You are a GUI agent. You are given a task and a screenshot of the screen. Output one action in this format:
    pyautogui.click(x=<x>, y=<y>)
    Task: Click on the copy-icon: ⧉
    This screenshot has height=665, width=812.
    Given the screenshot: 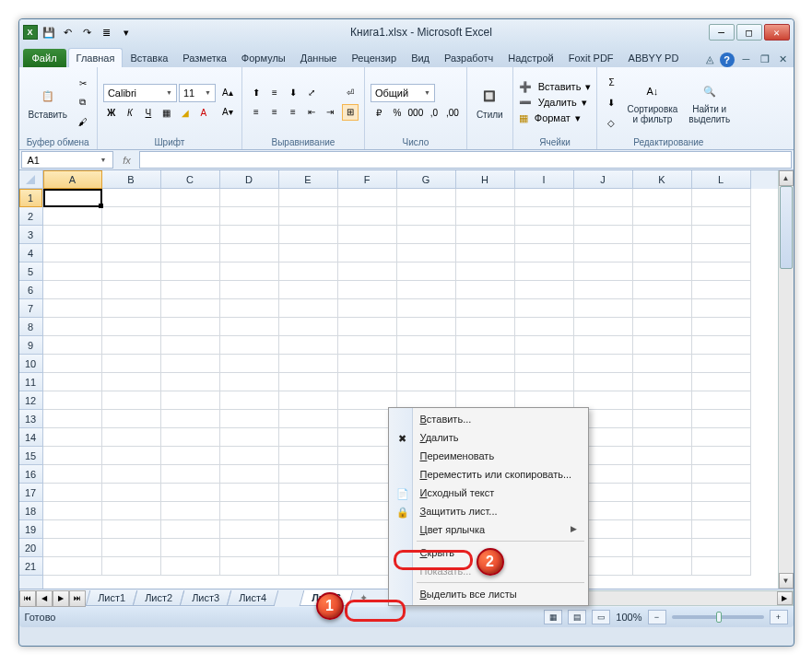 What is the action you would take?
    pyautogui.click(x=83, y=102)
    